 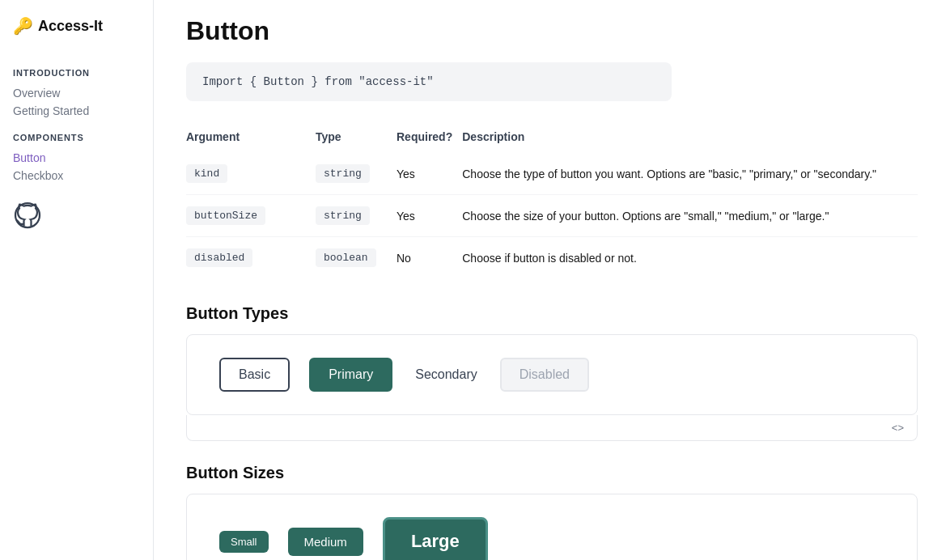 What do you see at coordinates (552, 216) in the screenshot?
I see `table-row: buttonSize string Yes Choose the size of…` at bounding box center [552, 216].